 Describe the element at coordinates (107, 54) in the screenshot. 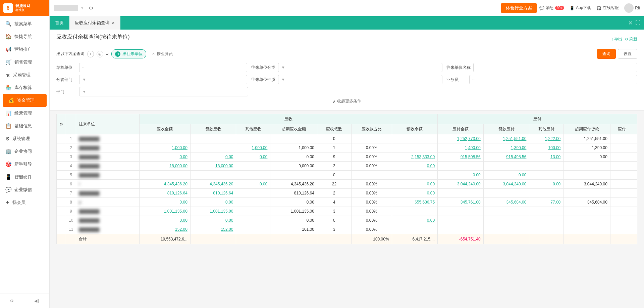

I see `filter-collapse-btn: «` at that location.